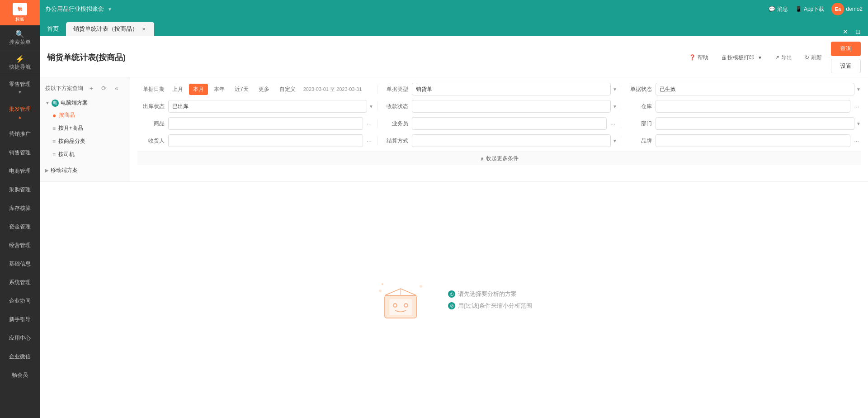 This screenshot has width=868, height=418. What do you see at coordinates (20, 264) in the screenshot?
I see `basic-label: 基础信息` at bounding box center [20, 264].